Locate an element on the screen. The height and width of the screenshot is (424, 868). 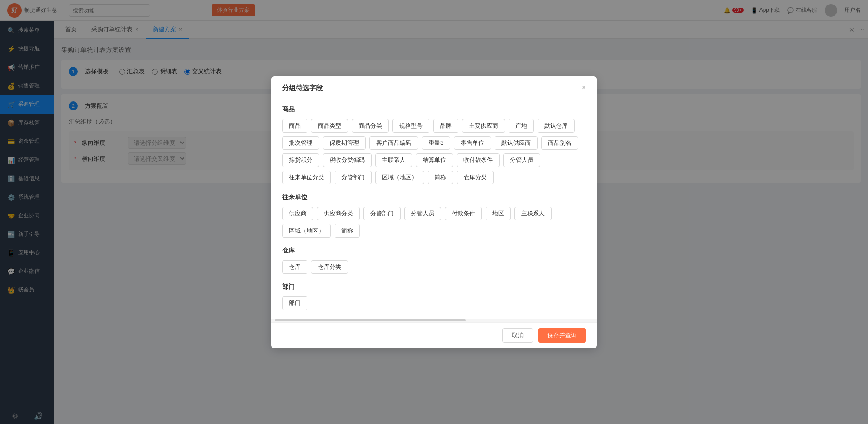
field-tag-payment-condition: 付款条件 is located at coordinates (463, 214).